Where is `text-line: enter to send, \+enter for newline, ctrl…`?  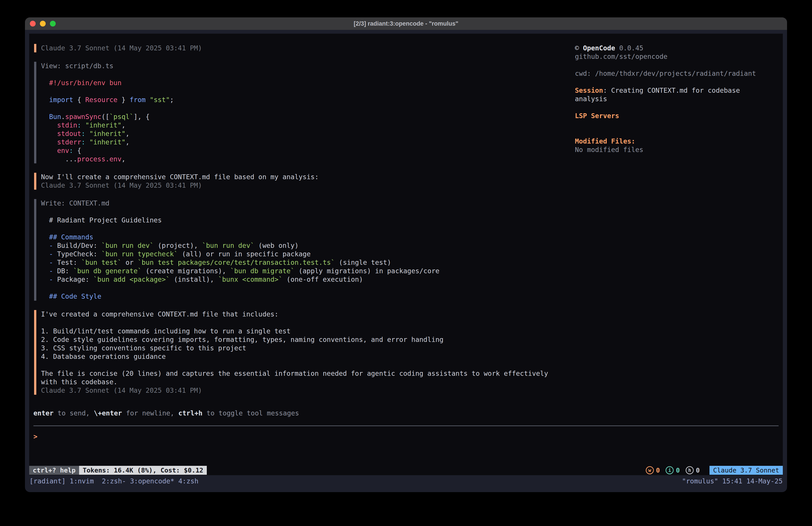 text-line: enter to send, \+enter for newline, ctrl… is located at coordinates (406, 413).